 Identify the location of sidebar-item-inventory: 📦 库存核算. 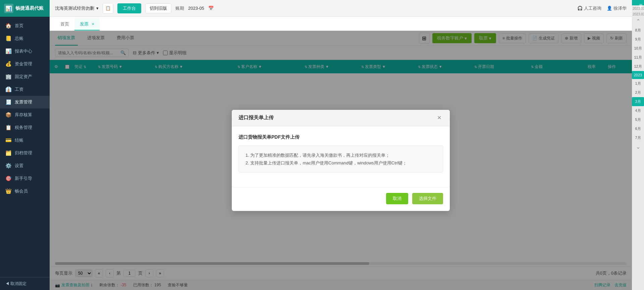
(25, 115).